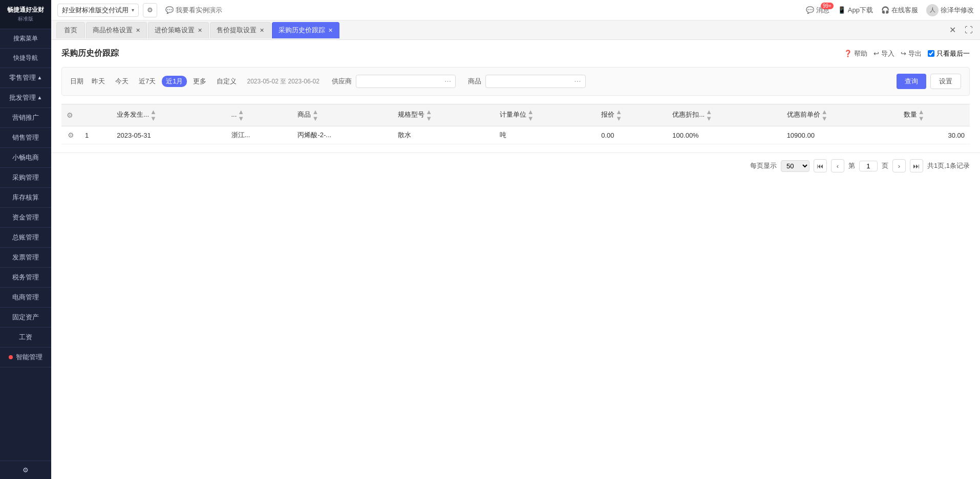  What do you see at coordinates (969, 30) in the screenshot?
I see `expand-btn: ⛶` at bounding box center [969, 30].